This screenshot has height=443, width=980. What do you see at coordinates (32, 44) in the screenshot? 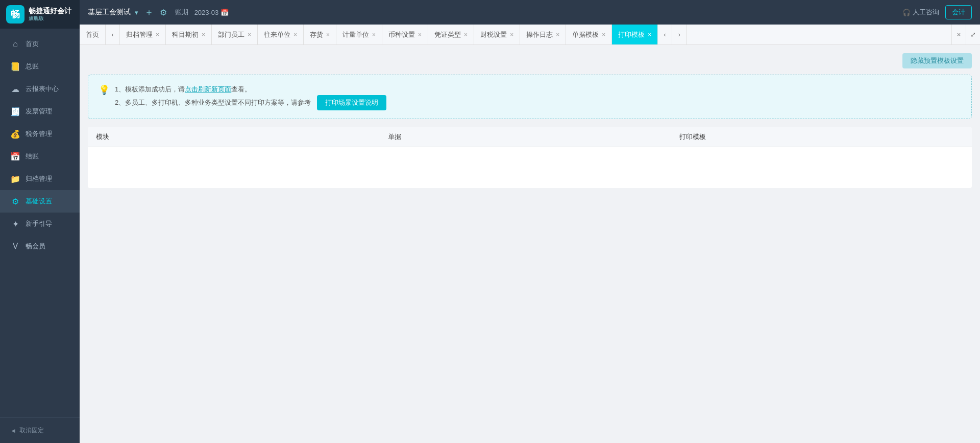
I see `home-label: 首页` at bounding box center [32, 44].